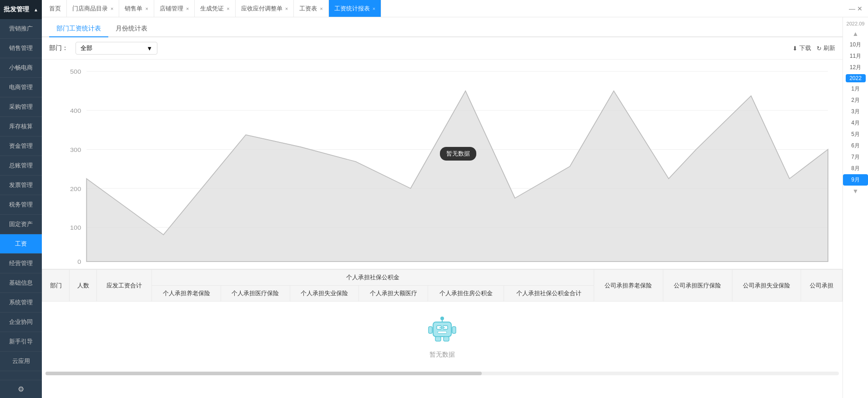  What do you see at coordinates (21, 389) in the screenshot?
I see `settings-icon: ⚙` at bounding box center [21, 389].